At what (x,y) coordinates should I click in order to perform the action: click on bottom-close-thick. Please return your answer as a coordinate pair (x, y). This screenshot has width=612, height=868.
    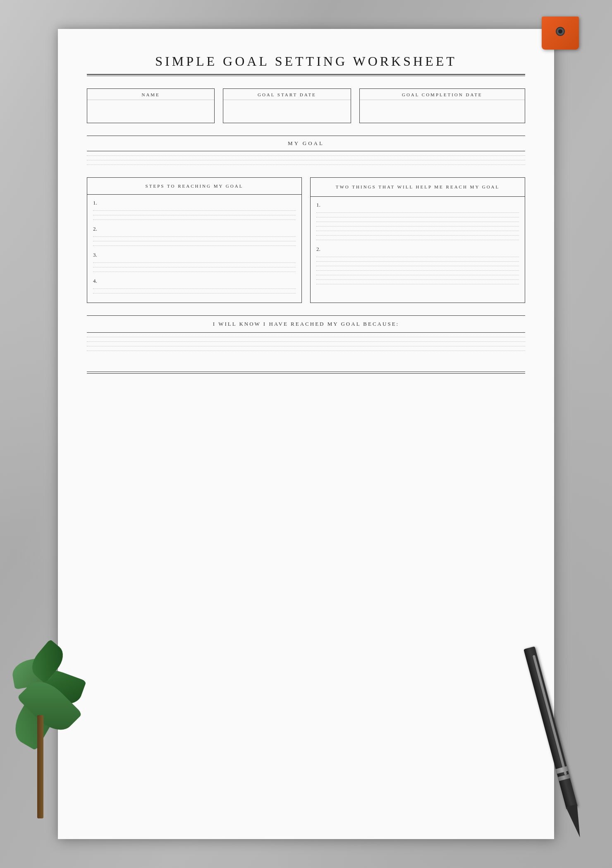
    Looking at the image, I should click on (306, 372).